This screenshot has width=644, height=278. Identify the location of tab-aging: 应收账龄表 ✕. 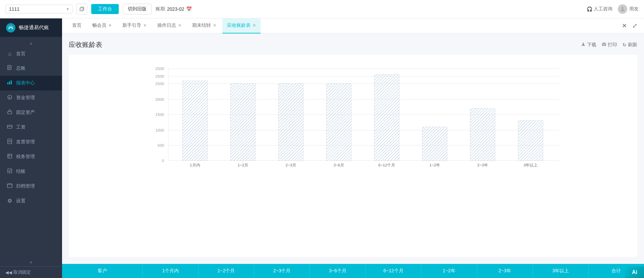
(241, 26).